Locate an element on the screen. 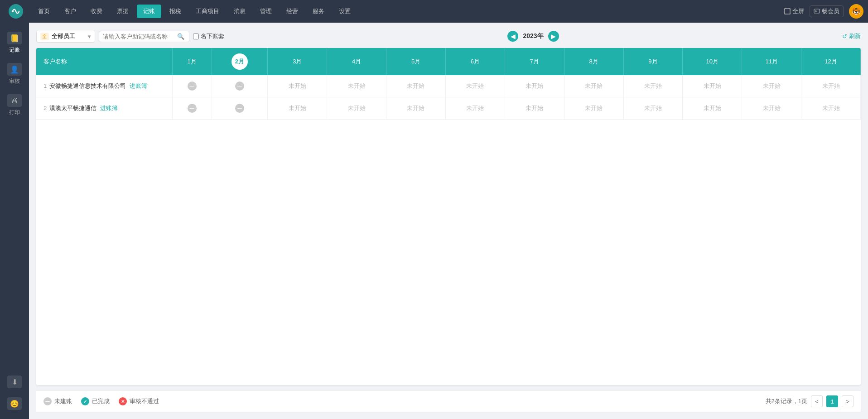 The height and width of the screenshot is (419, 868). cell-m7: 未开始 is located at coordinates (535, 86).